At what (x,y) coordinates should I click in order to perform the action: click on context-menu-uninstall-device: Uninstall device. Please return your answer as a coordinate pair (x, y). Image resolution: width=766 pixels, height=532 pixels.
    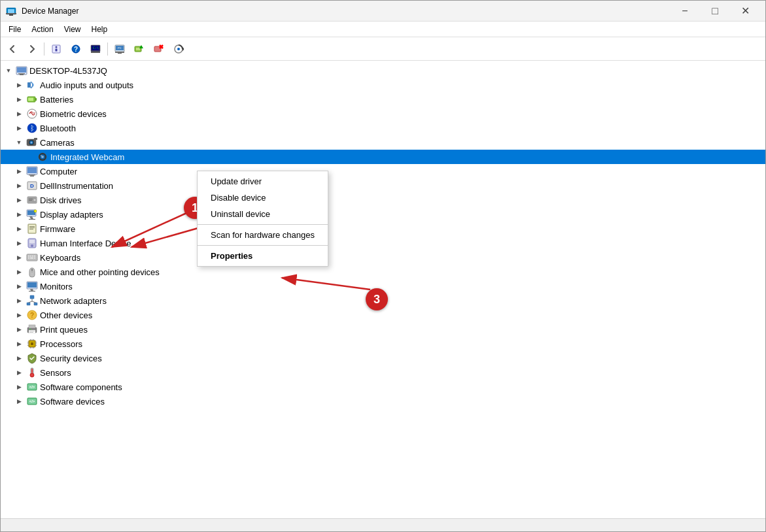
    Looking at the image, I should click on (263, 214).